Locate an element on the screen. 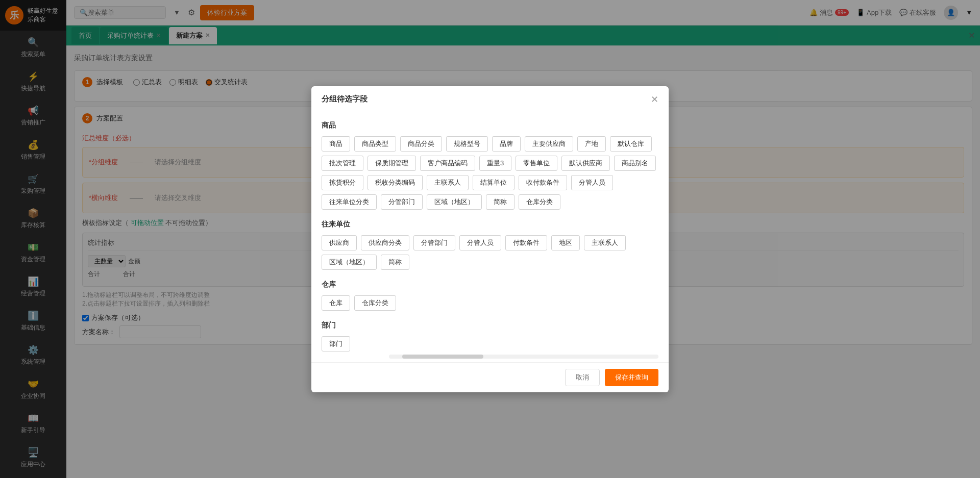  field-tag-0-10: 客户商品编码 is located at coordinates (448, 163).